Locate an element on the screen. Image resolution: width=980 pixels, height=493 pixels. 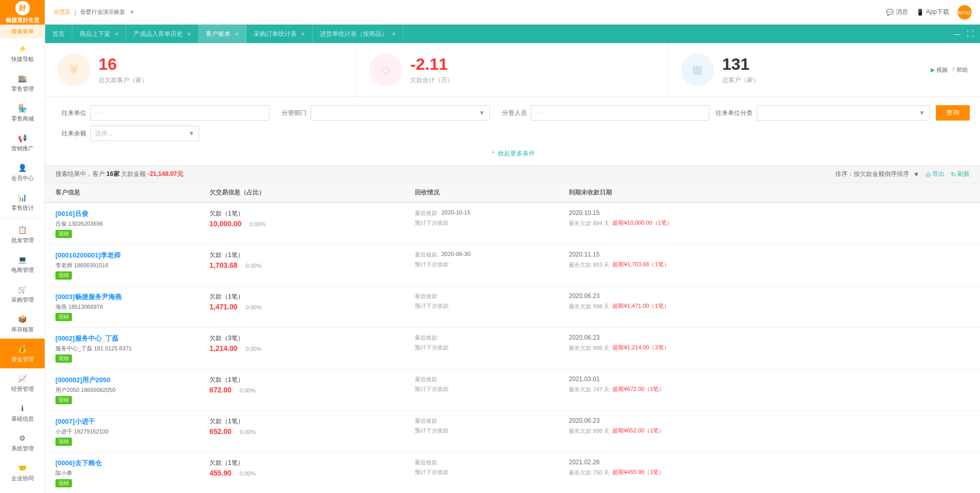
help-icon: ? is located at coordinates (953, 70).